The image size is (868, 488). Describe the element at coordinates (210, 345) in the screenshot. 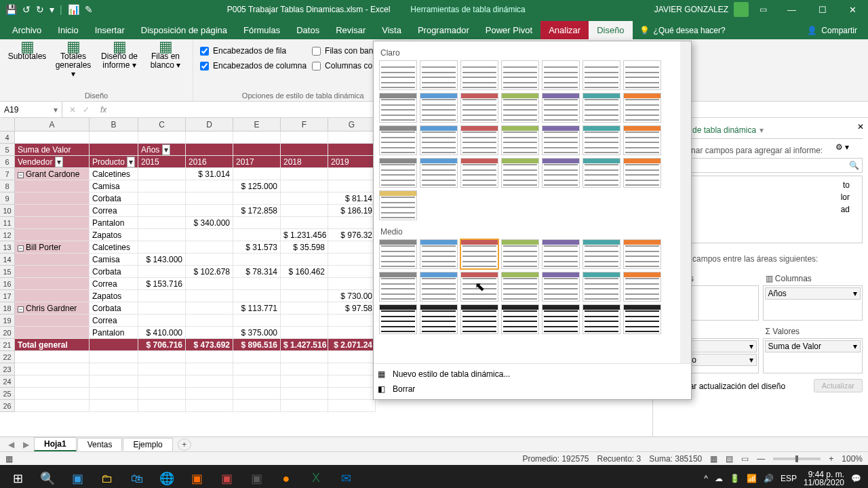

I see `cell: $ 473.692` at that location.